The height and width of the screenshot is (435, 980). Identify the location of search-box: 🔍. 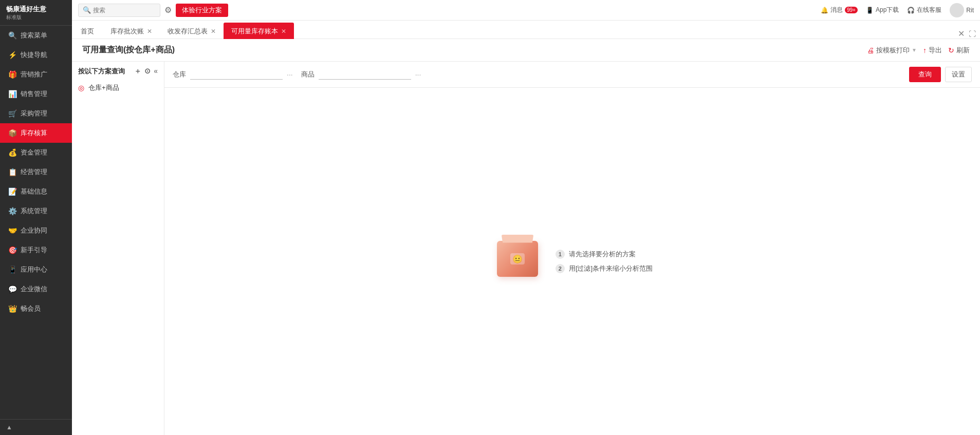
(119, 10).